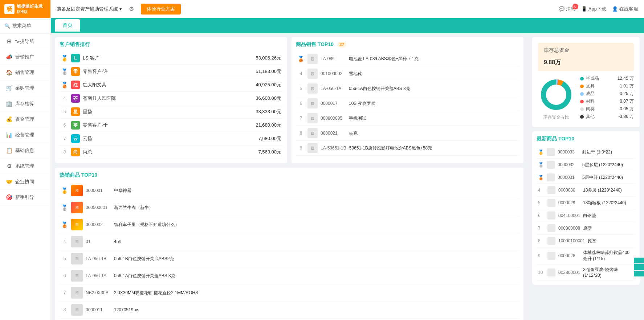 This screenshot has height=320, width=644. I want to click on table-row: 4 图 01 45#, so click(289, 242).